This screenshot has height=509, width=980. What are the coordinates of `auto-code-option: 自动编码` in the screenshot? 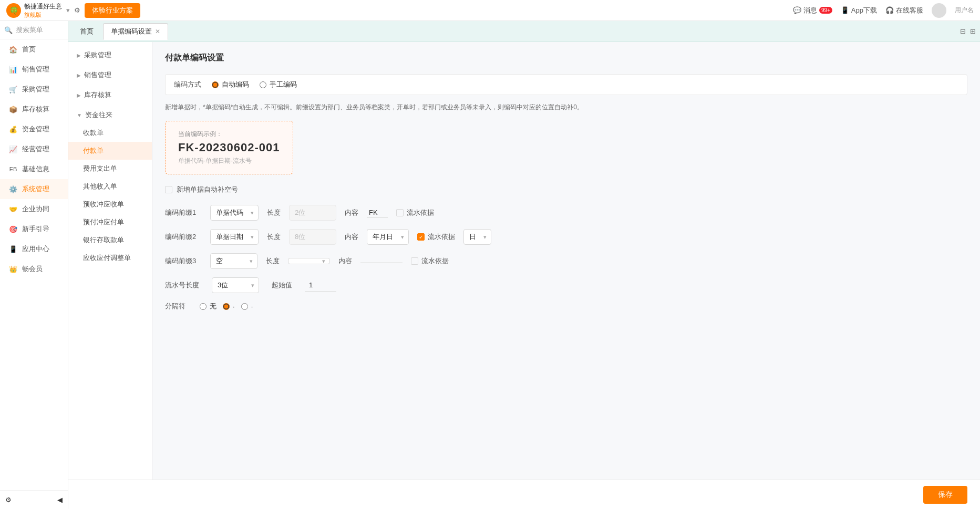 It's located at (230, 85).